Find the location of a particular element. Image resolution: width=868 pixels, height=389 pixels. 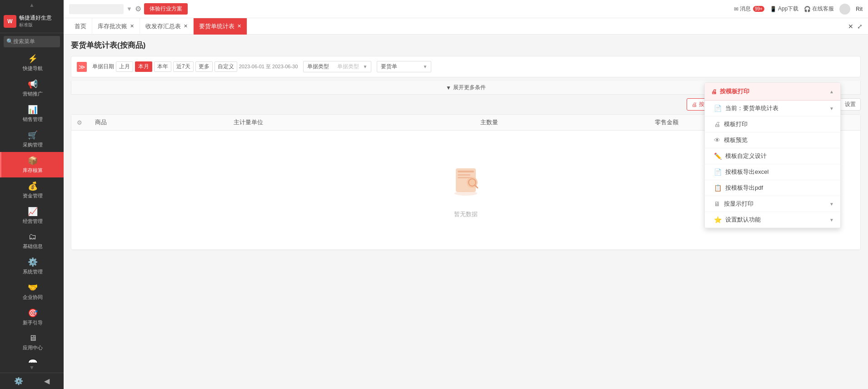

tab-receipt-summary-close: ✕ is located at coordinates (185, 26).